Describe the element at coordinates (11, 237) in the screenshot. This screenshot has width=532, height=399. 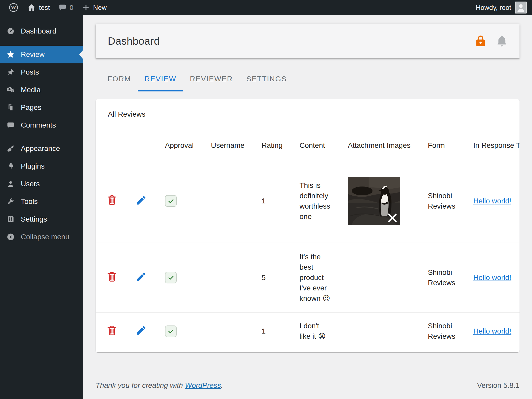
I see `collapse-arrow-icon` at that location.